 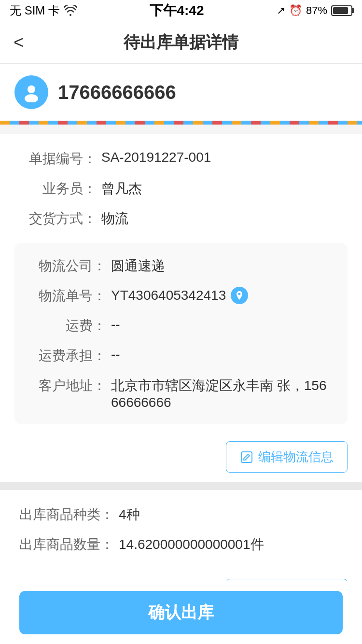 I want to click on customer-header: 17666666666, so click(x=181, y=92).